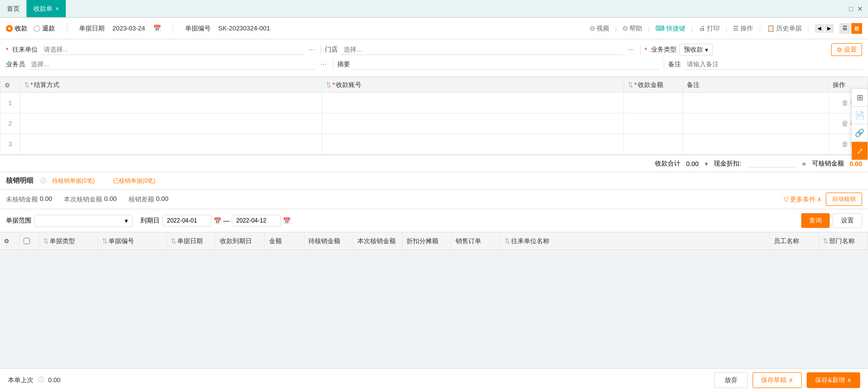  Describe the element at coordinates (756, 144) in the screenshot. I see `row-3-remark` at that location.